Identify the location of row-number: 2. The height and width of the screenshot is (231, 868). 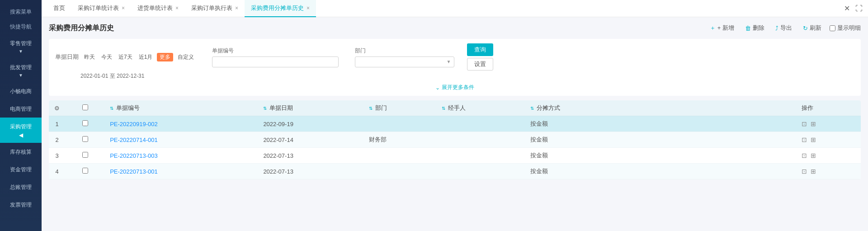
(57, 140).